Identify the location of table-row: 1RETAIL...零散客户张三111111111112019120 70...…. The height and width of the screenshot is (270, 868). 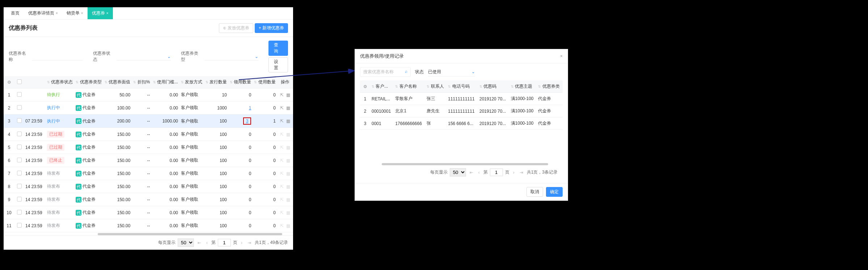
(461, 99).